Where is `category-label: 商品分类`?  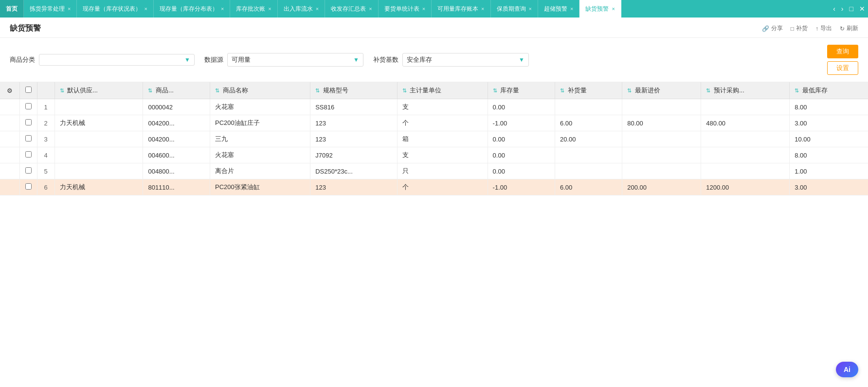
category-label: 商品分类 is located at coordinates (22, 60).